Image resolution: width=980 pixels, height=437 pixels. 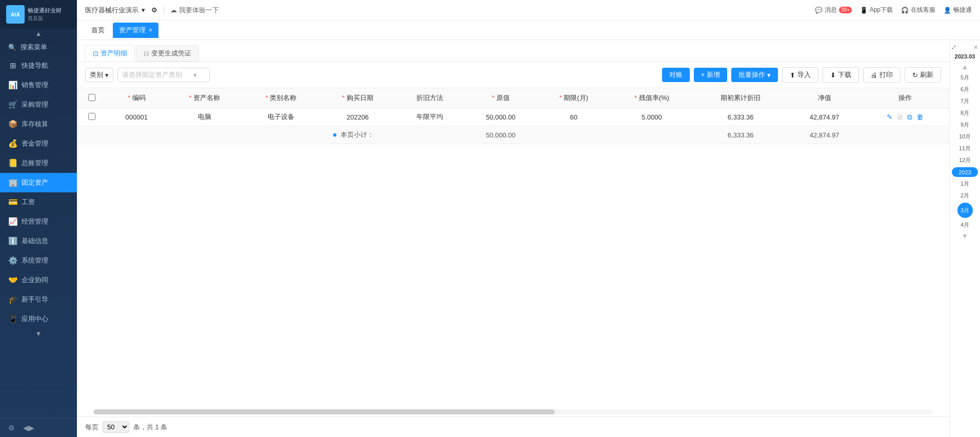 What do you see at coordinates (38, 218) in the screenshot?
I see `sidebar: AtA 畅捷通好业财 普及版 ▲ 🔍 搜索菜单 ⊞ 快捷导航 📊 销售管理 🛒 …` at bounding box center [38, 218].